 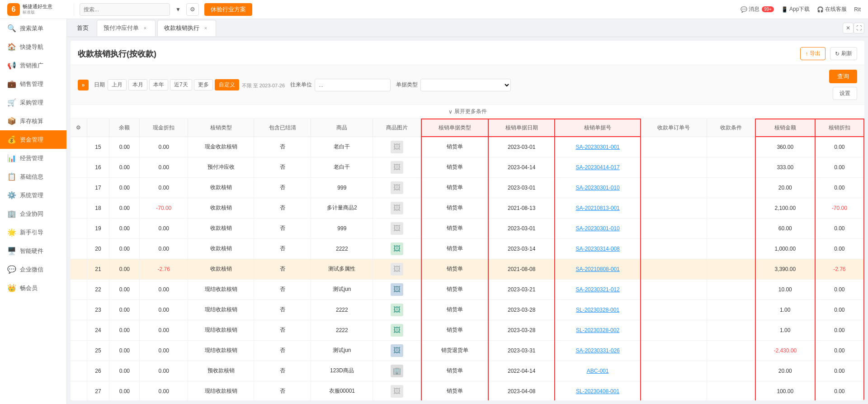 What do you see at coordinates (125, 167) in the screenshot?
I see `td-balance: 0.00` at bounding box center [125, 167].